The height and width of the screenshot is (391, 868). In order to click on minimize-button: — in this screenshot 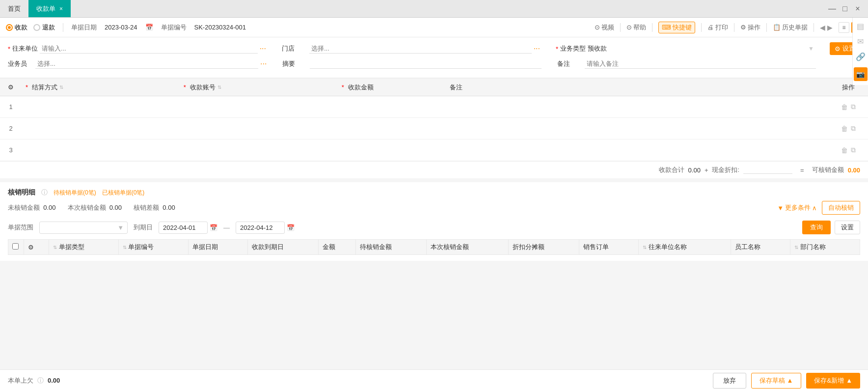, I will do `click(832, 9)`.